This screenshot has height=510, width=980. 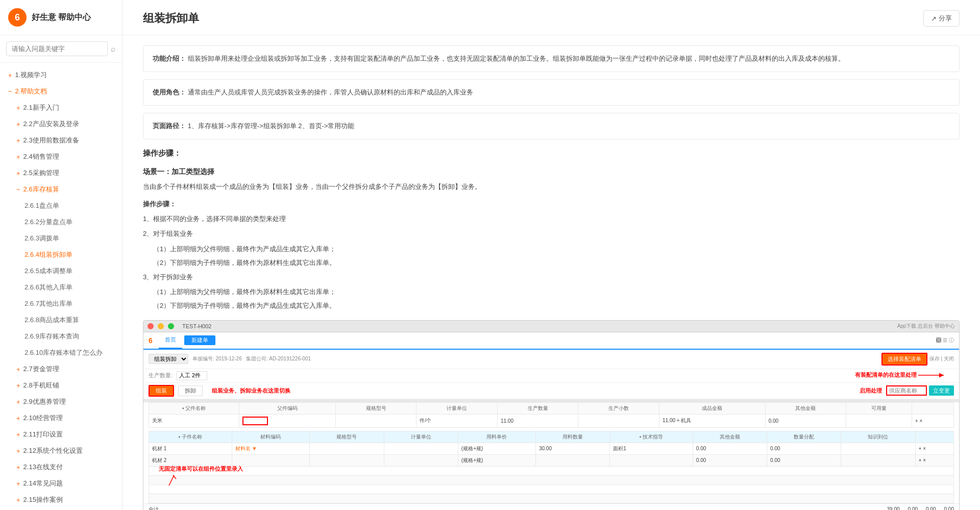 What do you see at coordinates (61, 500) in the screenshot?
I see `sidebar-item-cases: + 2.15操作案例` at bounding box center [61, 500].